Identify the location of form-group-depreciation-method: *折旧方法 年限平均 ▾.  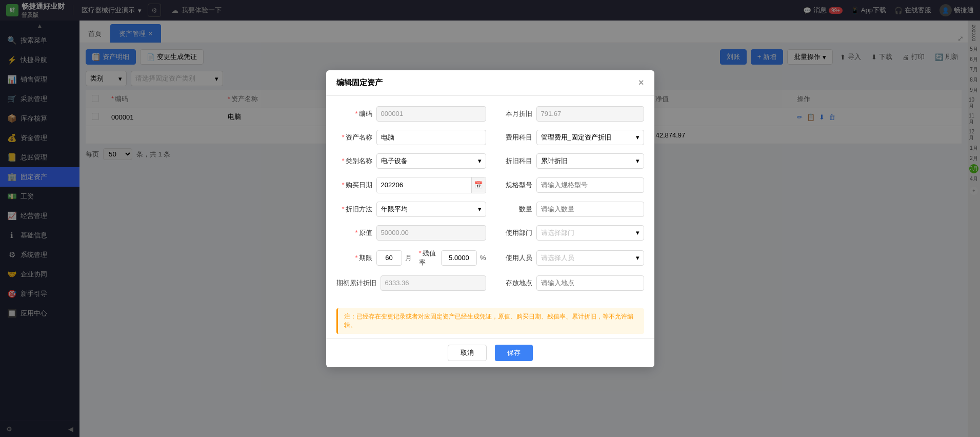
(411, 209).